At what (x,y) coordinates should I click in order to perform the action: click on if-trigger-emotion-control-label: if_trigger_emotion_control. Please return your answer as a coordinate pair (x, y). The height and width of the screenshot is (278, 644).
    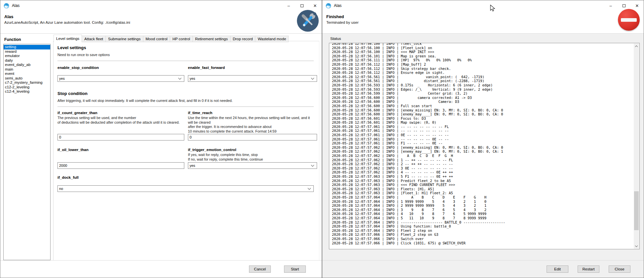
    Looking at the image, I should click on (252, 150).